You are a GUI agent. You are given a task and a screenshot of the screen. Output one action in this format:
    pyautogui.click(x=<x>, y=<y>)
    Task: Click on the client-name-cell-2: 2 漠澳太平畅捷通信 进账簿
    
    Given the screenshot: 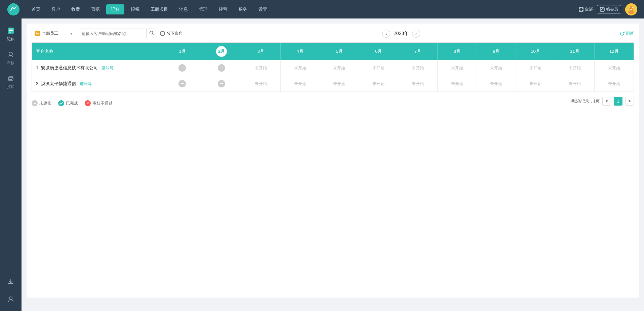 What is the action you would take?
    pyautogui.click(x=97, y=84)
    